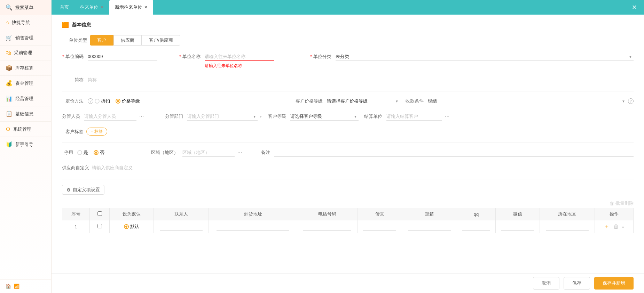 The width and height of the screenshot is (644, 293). Describe the element at coordinates (485, 57) in the screenshot. I see `unit-category-select: 未分类` at that location.